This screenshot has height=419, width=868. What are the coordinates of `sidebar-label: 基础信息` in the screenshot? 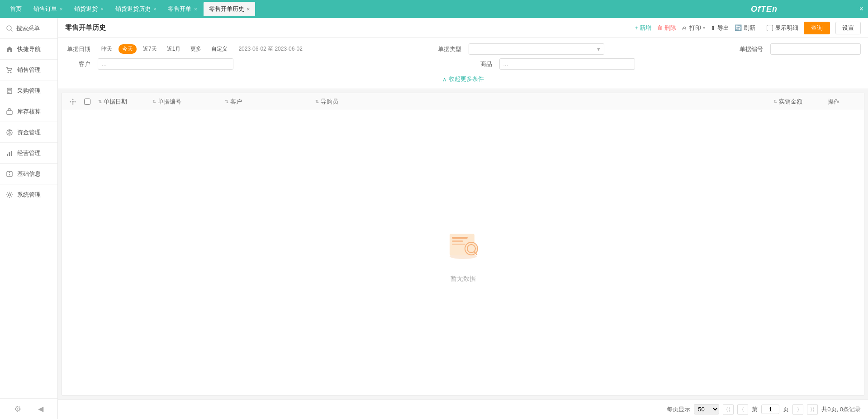 It's located at (29, 174).